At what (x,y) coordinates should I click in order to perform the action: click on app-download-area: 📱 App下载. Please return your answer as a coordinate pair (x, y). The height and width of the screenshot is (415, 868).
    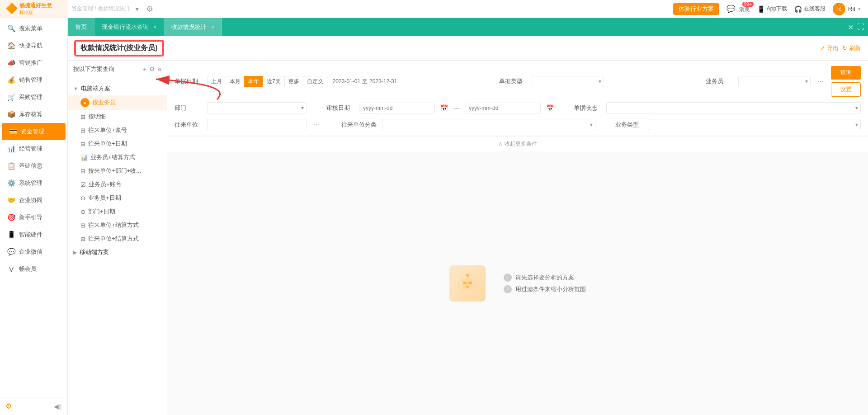
    Looking at the image, I should click on (772, 9).